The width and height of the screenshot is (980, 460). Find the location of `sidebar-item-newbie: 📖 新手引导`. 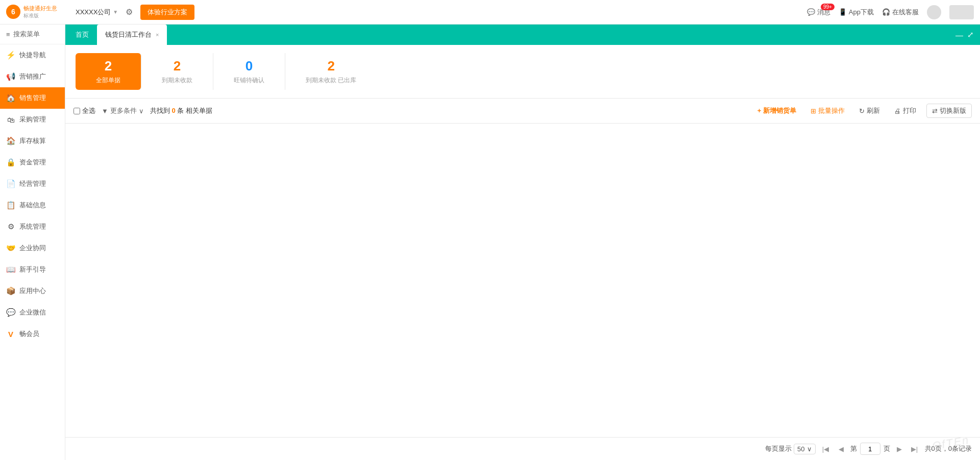

sidebar-item-newbie: 📖 新手引导 is located at coordinates (33, 270).